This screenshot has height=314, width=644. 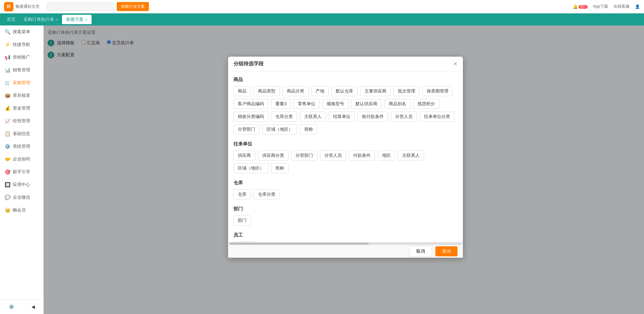 What do you see at coordinates (21, 146) in the screenshot?
I see `sidebar-item-system: ⚙️ 系统管理` at bounding box center [21, 146].